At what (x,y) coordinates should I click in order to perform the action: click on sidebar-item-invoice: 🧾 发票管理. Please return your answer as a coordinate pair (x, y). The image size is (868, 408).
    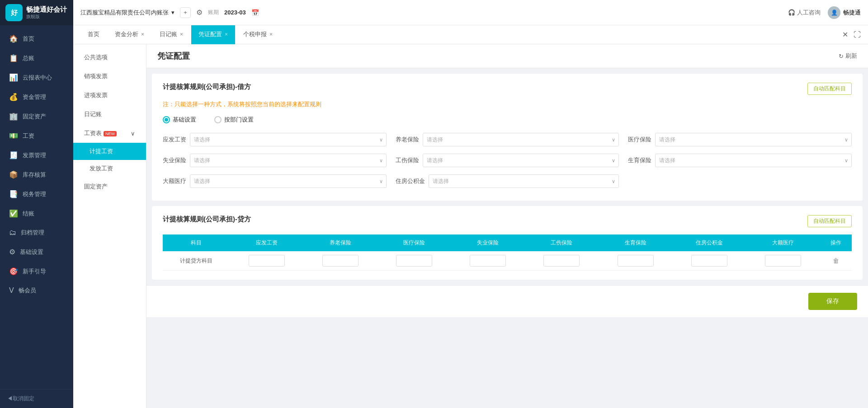
    Looking at the image, I should click on (37, 155).